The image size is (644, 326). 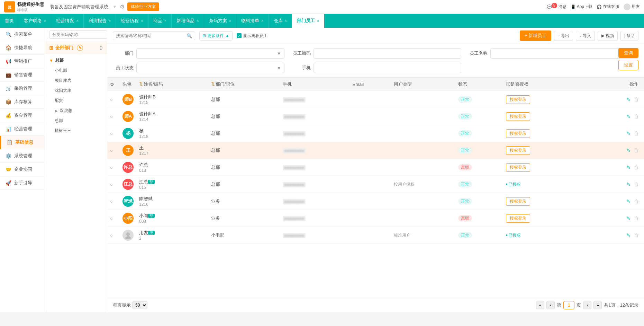 I want to click on app-download-btn: 📱 App下载, so click(x=581, y=7).